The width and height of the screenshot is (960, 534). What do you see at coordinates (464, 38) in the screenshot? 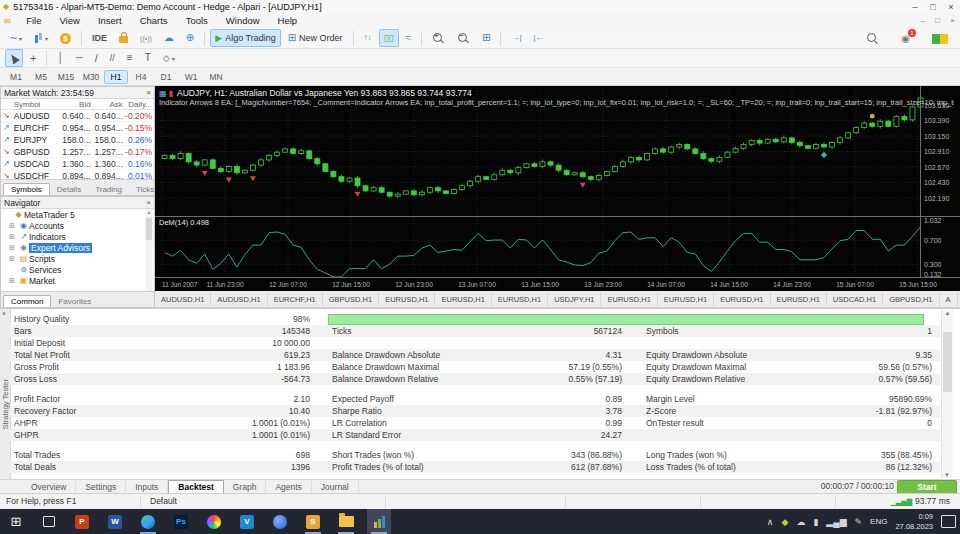
I see `zoom-out-button: −` at bounding box center [464, 38].